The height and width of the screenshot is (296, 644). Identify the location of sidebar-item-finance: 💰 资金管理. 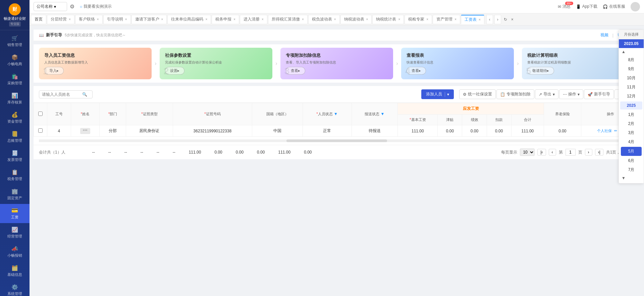
(15, 118).